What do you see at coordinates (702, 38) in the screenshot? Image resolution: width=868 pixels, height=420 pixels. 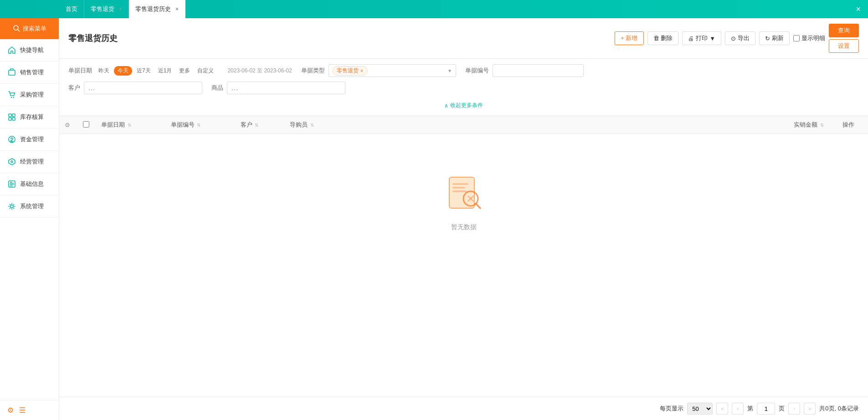 I see `print-button: 🖨 打印 ▼` at bounding box center [702, 38].